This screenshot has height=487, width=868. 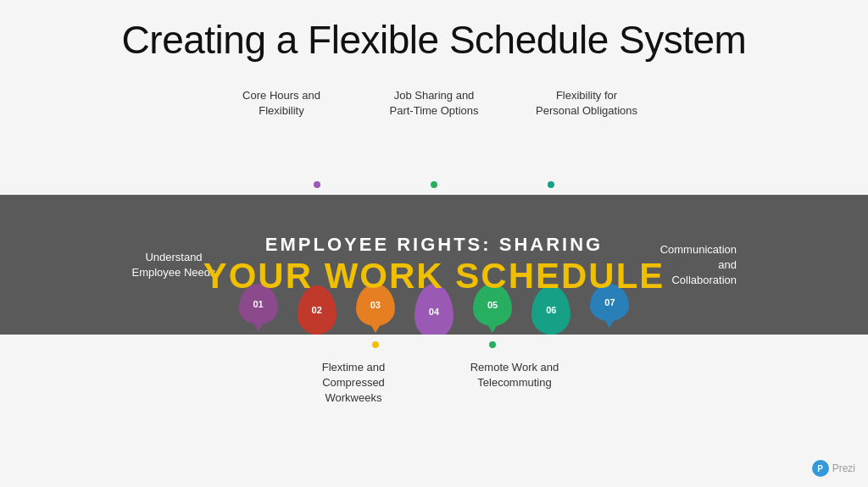 I want to click on bottom-label-2: Remote Work and Telecommuting, so click(x=515, y=375).